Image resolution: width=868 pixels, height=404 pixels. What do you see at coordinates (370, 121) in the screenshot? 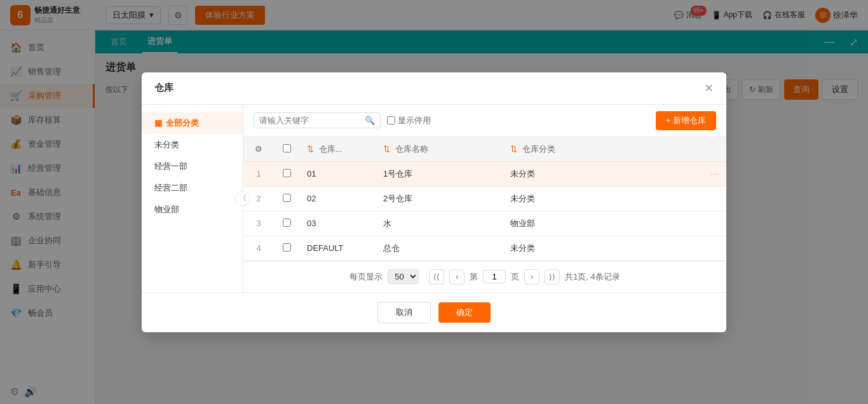
I see `search-icon: 🔍` at bounding box center [370, 121].